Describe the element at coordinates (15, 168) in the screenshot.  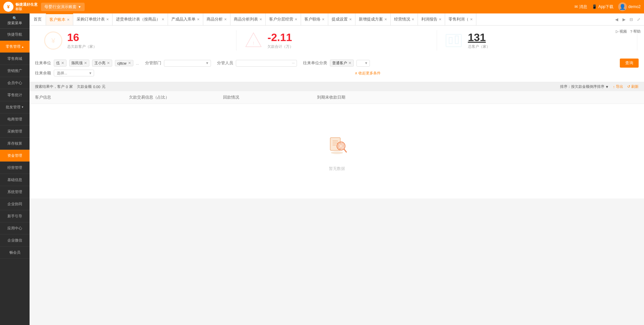
I see `sidebar-item-ops: 经营管理` at that location.